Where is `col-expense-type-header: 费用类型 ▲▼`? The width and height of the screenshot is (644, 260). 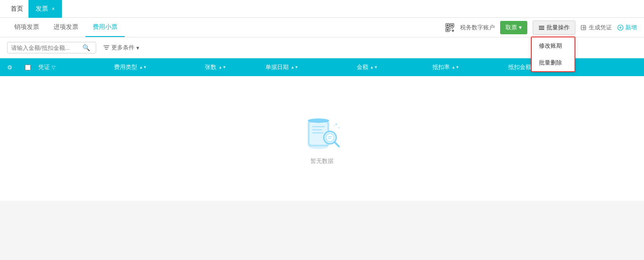 col-expense-type-header: 费用类型 ▲▼ is located at coordinates (159, 67).